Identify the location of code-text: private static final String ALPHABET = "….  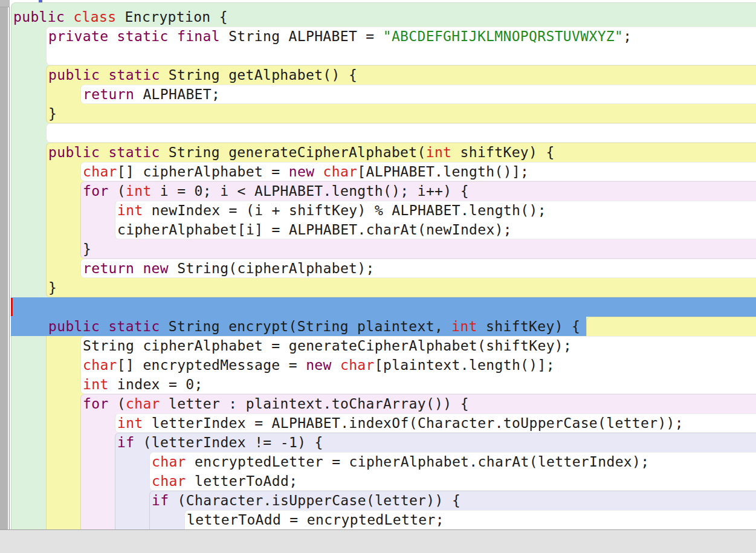
(340, 36).